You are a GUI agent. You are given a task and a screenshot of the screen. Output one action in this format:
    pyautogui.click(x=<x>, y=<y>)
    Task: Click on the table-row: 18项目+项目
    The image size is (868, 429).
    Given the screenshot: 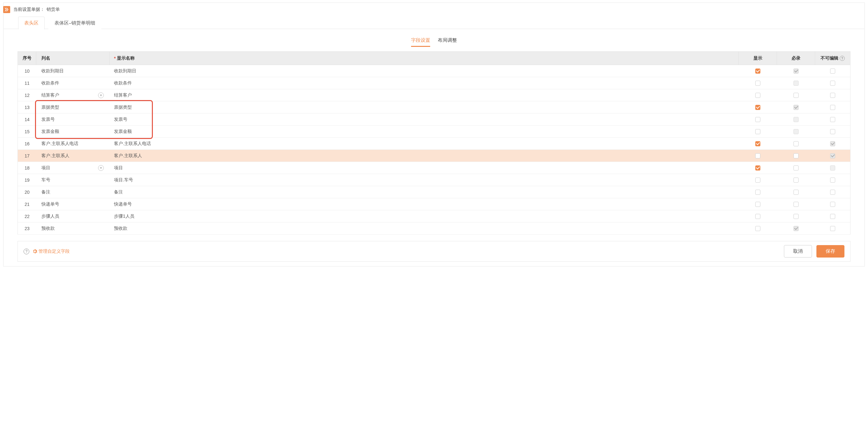 What is the action you would take?
    pyautogui.click(x=434, y=168)
    